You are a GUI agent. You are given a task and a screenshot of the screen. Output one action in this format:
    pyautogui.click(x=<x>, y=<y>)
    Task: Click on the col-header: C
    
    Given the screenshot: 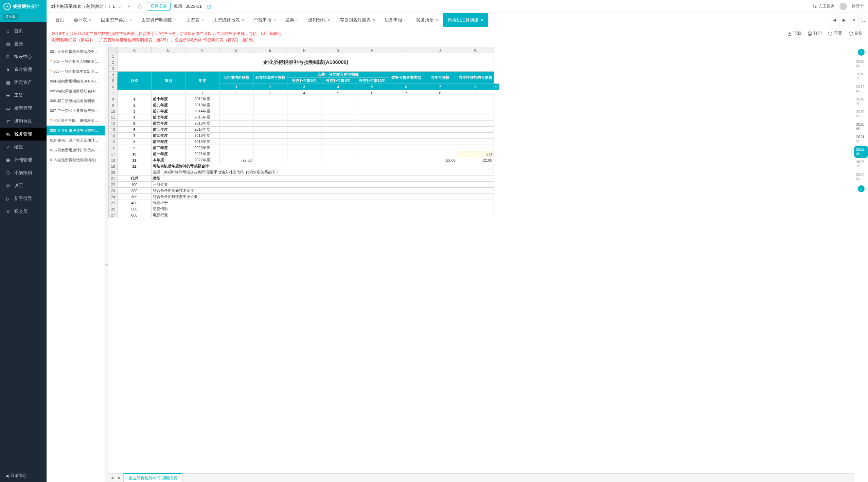 What is the action you would take?
    pyautogui.click(x=202, y=50)
    